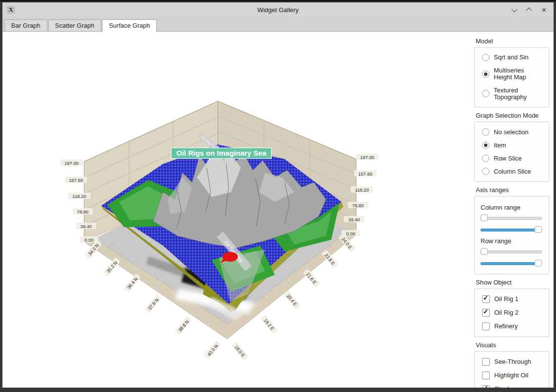 The width and height of the screenshot is (556, 392). I want to click on svg-text: 36.4 N, so click(132, 283).